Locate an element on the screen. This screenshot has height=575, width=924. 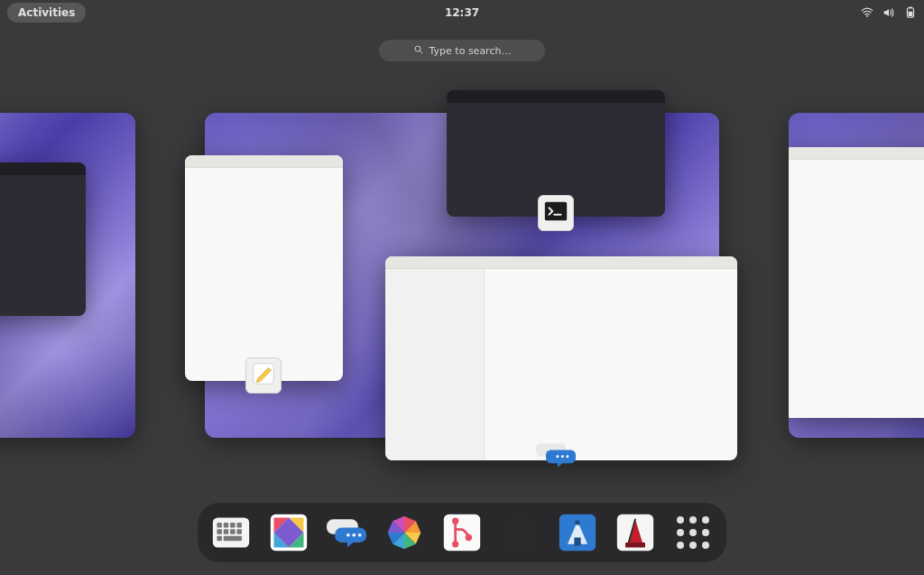
window-sidebar is located at coordinates (435, 365).